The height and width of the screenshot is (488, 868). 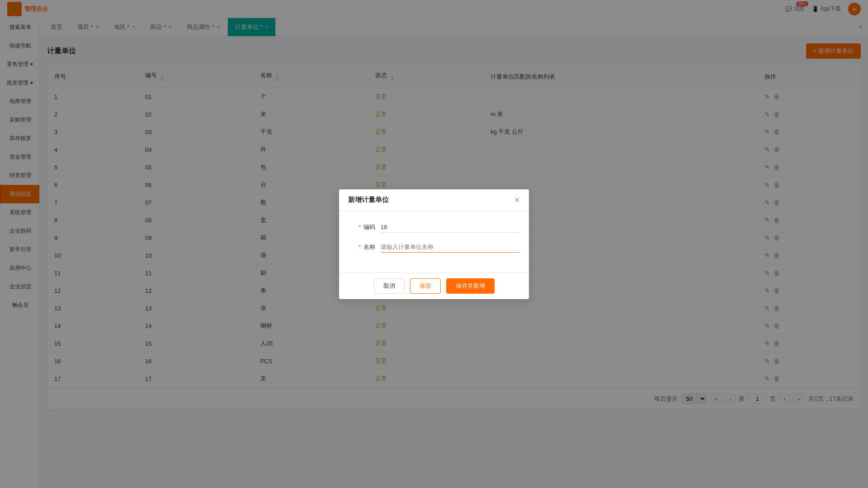 What do you see at coordinates (434, 244) in the screenshot?
I see `add-unit-modal: 新增计量单位 ✕ * 编码 * 名称 取消 保存 保存并新增` at bounding box center [434, 244].